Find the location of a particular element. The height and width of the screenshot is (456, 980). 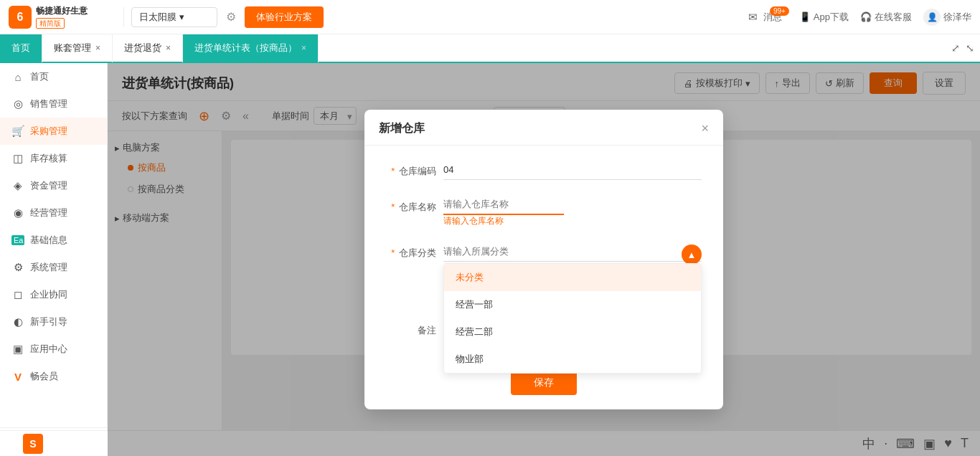

header-center: ⚙ 体验行业方案 is located at coordinates (483, 17).